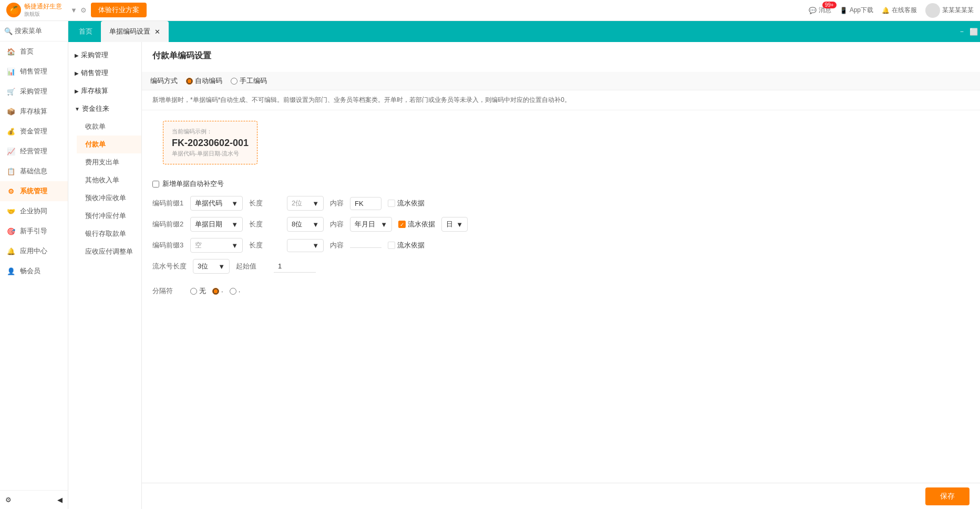 The image size is (980, 509). What do you see at coordinates (109, 234) in the screenshot?
I see `sub-nav-item-bank: 银行存取款单` at bounding box center [109, 234].